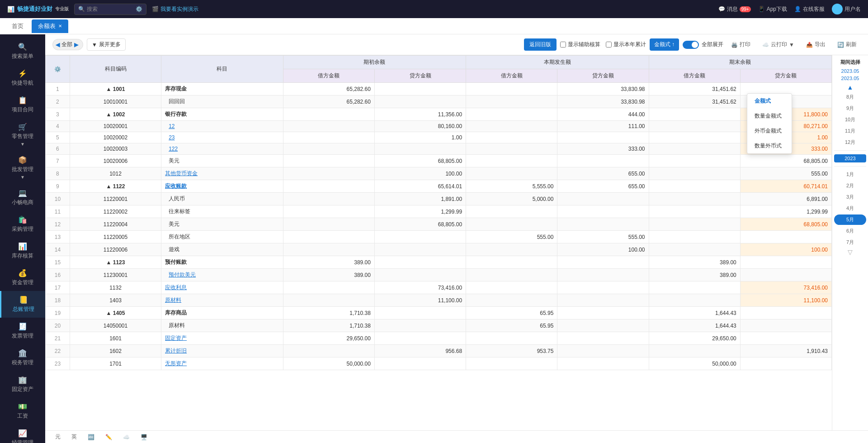  Describe the element at coordinates (23, 167) in the screenshot. I see `sidebar-item-wholesale: 📦 批发管理 ▼` at that location.